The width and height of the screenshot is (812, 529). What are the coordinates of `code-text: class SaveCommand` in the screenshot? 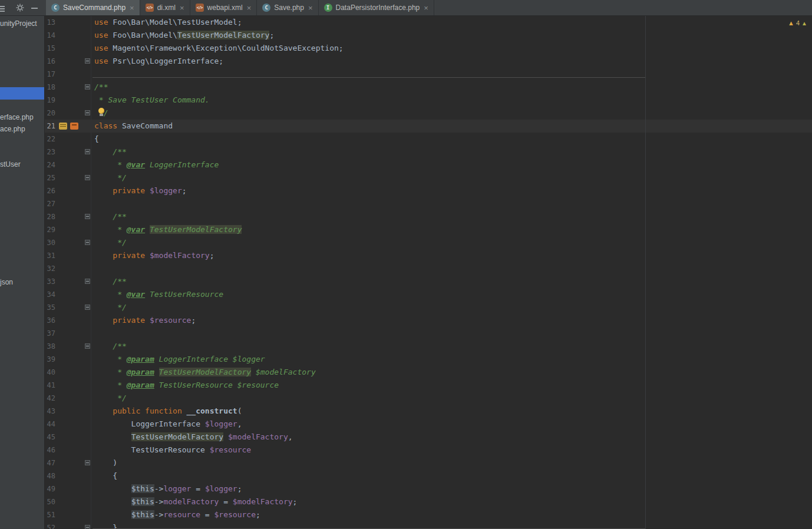 It's located at (451, 126).